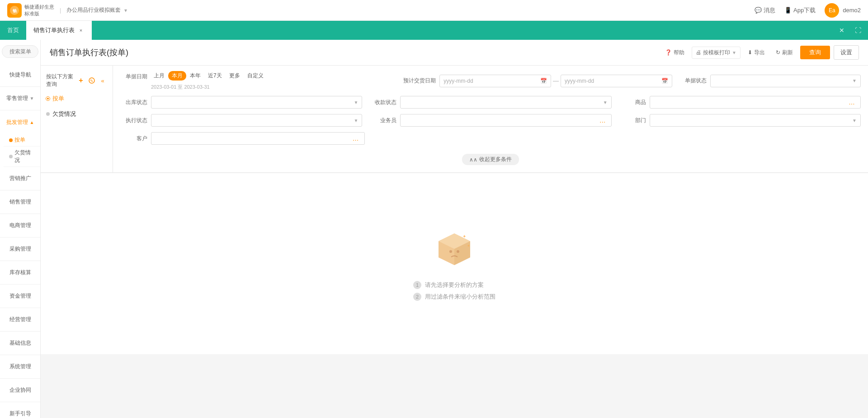 The width and height of the screenshot is (868, 418). I want to click on edit-scheme-btn: ✎, so click(92, 81).